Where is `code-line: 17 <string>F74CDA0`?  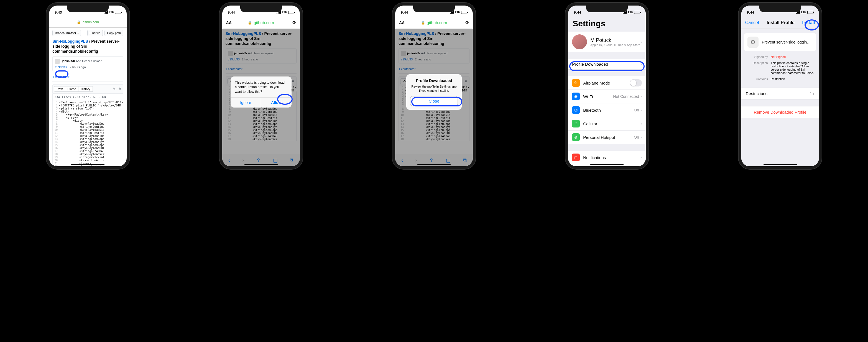 code-line: 17 <string>F74CDA0 is located at coordinates (88, 151).